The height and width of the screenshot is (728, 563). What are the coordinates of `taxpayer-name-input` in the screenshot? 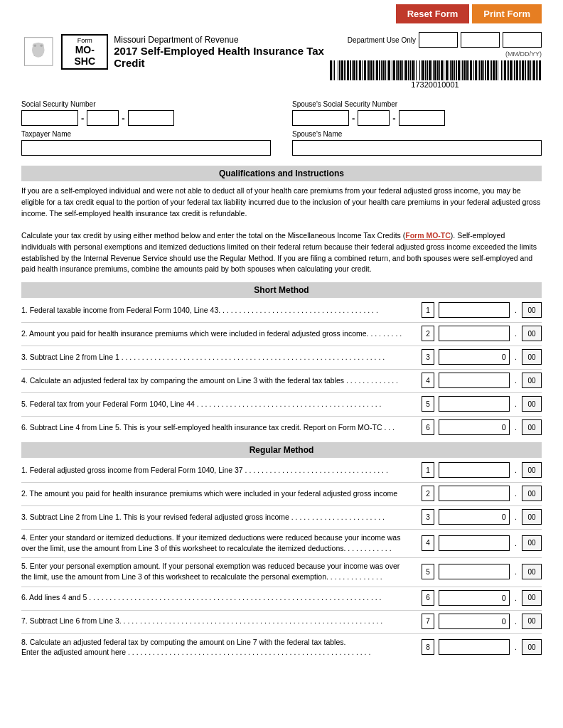 It's located at (146, 148).